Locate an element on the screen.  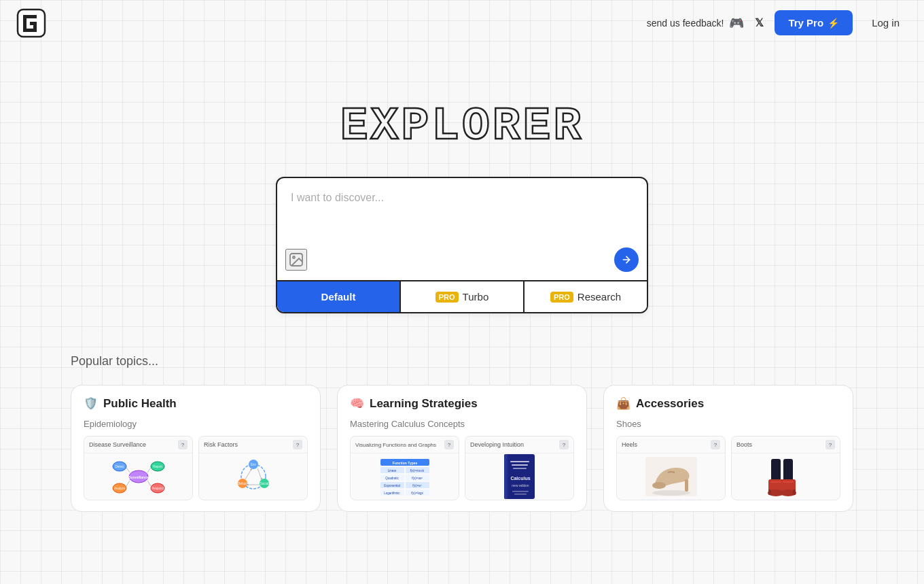
mini-card-visualizing-header: Visualizing Functions and Graphs ? is located at coordinates (405, 445).